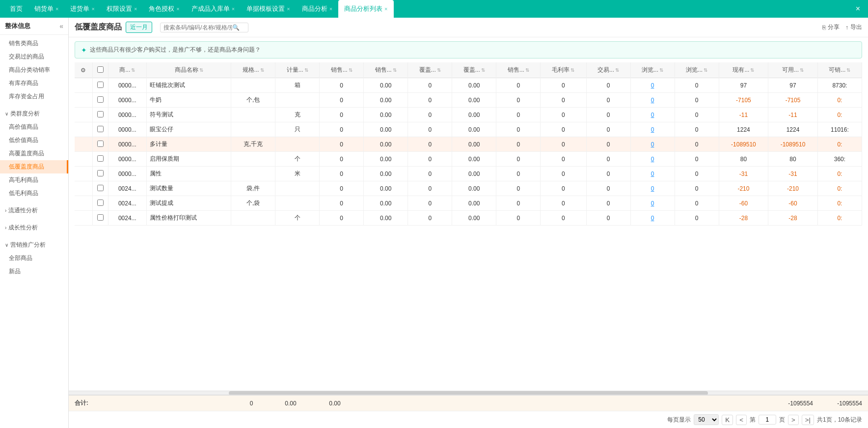 Image resolution: width=868 pixels, height=428 pixels. Describe the element at coordinates (34, 194) in the screenshot. I see `sidebar-item-low-margin: 低毛利商品` at that location.